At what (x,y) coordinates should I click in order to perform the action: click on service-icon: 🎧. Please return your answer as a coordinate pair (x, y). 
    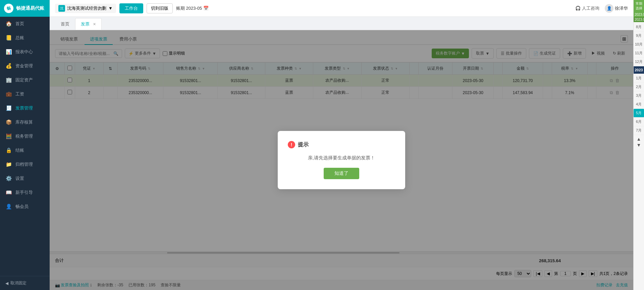
    Looking at the image, I should click on (578, 8).